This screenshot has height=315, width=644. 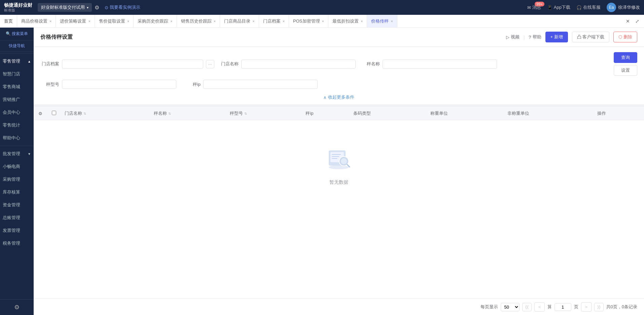 I want to click on user-menu: Ea 徐泽华修改, so click(x=623, y=7).